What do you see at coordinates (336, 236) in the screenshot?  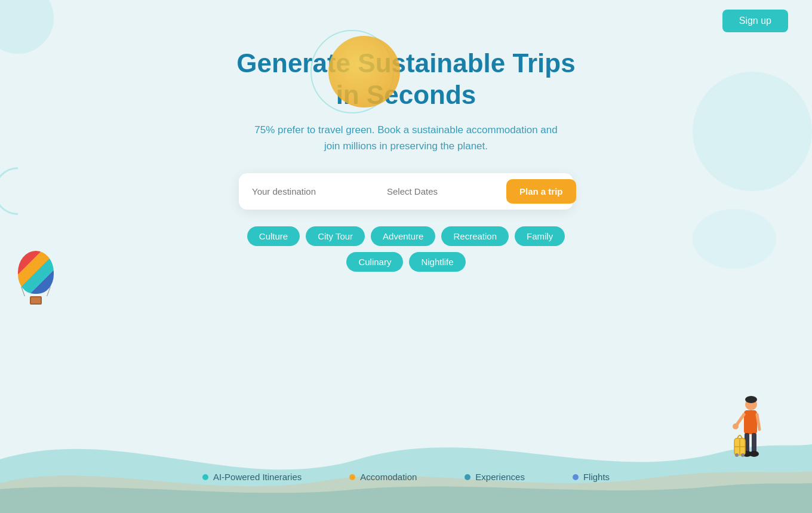 I see `tag-city-tour: City Tour` at bounding box center [336, 236].